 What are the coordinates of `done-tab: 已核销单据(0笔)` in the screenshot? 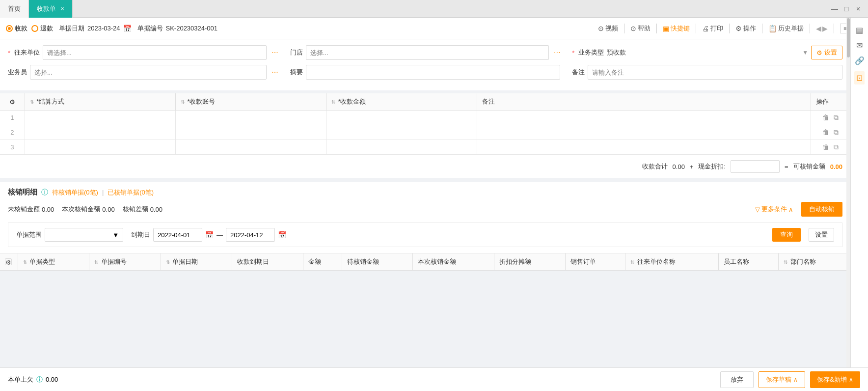 It's located at (131, 193).